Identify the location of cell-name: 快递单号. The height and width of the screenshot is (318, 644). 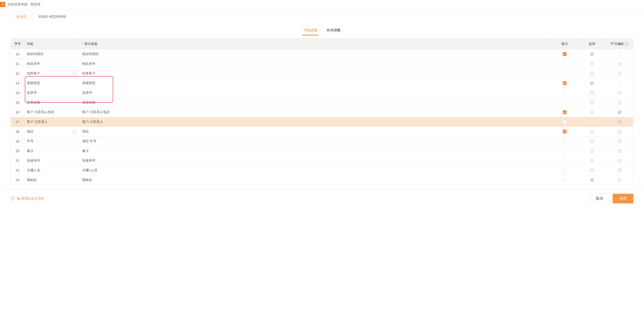
(52, 161).